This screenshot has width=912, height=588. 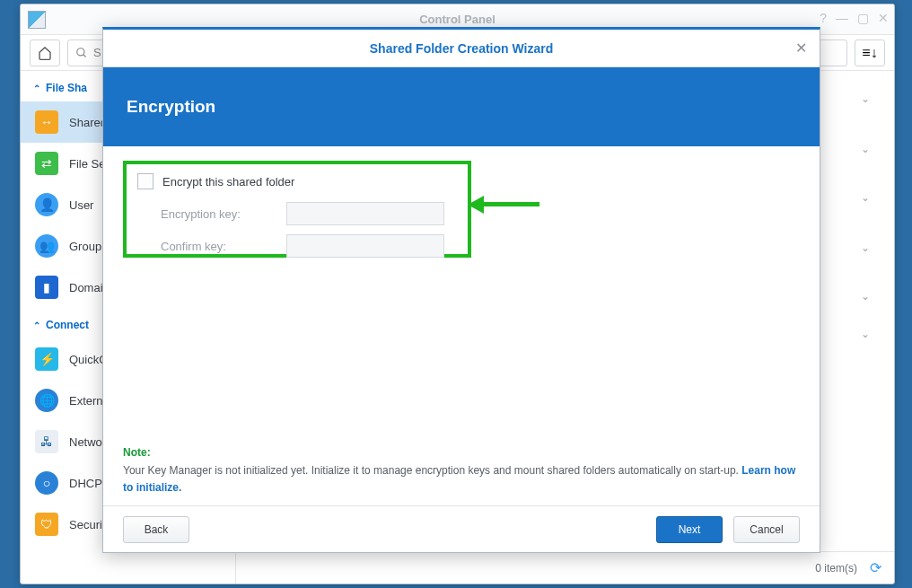 I want to click on note-block: Note: Your Key Manager is not initialize…, so click(x=461, y=470).